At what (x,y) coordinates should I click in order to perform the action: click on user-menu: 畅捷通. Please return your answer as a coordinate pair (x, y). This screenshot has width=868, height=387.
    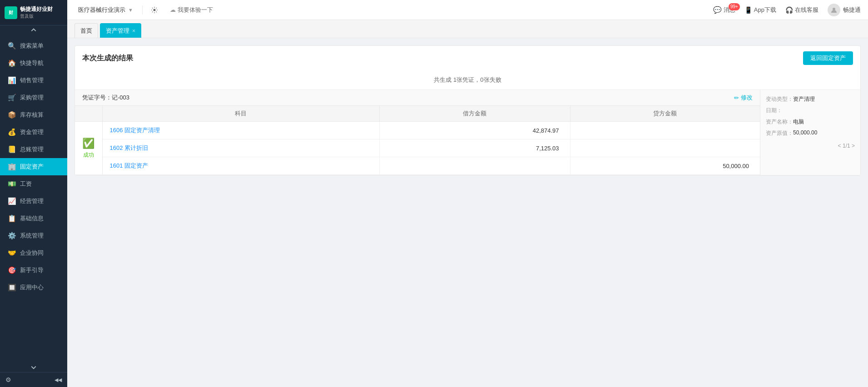
    Looking at the image, I should click on (844, 10).